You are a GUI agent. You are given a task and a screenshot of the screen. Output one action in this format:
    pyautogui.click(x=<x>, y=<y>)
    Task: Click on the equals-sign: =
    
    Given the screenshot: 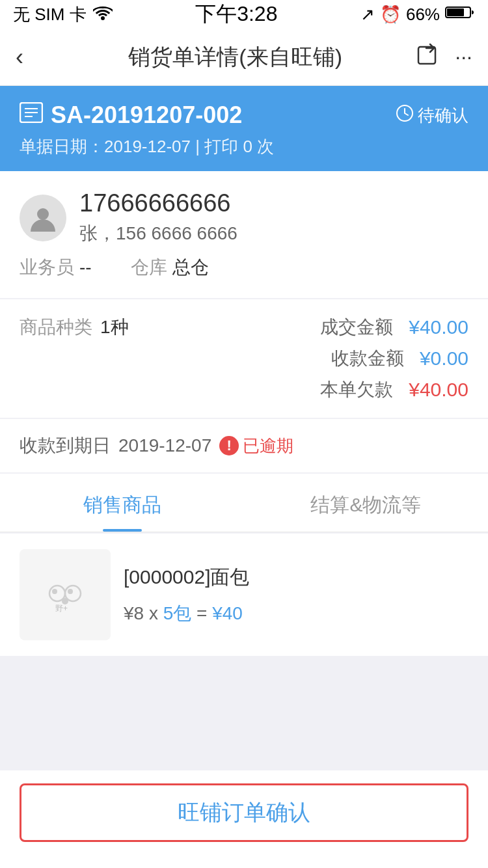 What is the action you would take?
    pyautogui.click(x=202, y=613)
    